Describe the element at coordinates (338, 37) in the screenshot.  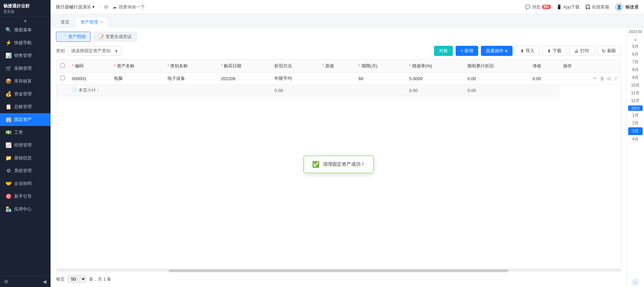
I see `subtabs: 📄资产明细📝变更生成凭证` at that location.